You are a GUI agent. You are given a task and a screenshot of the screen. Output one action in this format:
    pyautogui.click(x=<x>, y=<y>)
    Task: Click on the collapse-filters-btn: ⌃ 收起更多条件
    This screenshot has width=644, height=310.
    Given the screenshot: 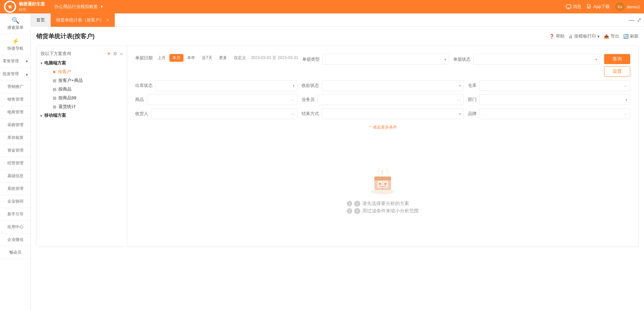 What is the action you would take?
    pyautogui.click(x=383, y=127)
    